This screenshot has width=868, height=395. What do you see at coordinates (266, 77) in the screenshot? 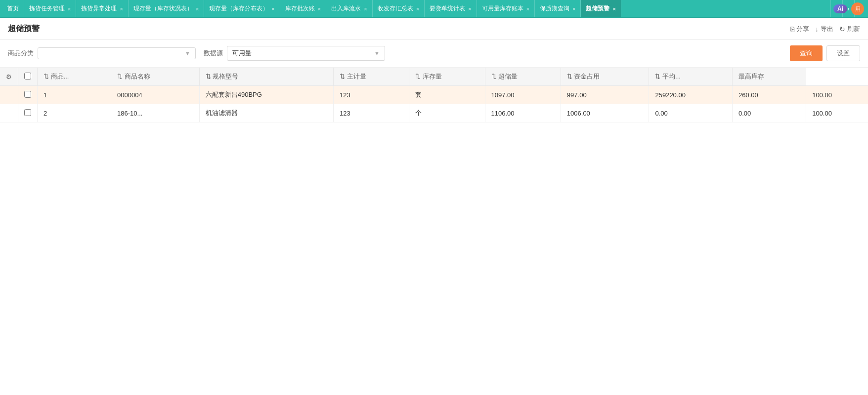
I see `col-header-spec: ⇅ 规格型号` at bounding box center [266, 77].